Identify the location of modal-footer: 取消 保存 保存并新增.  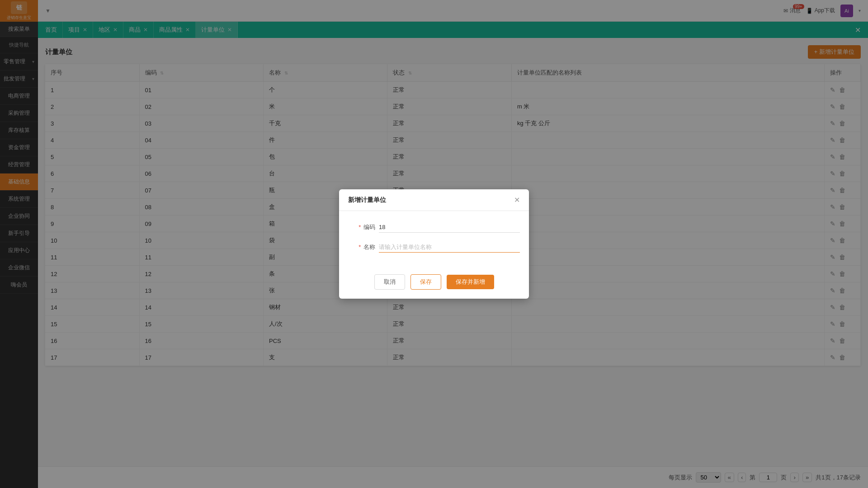
(434, 284).